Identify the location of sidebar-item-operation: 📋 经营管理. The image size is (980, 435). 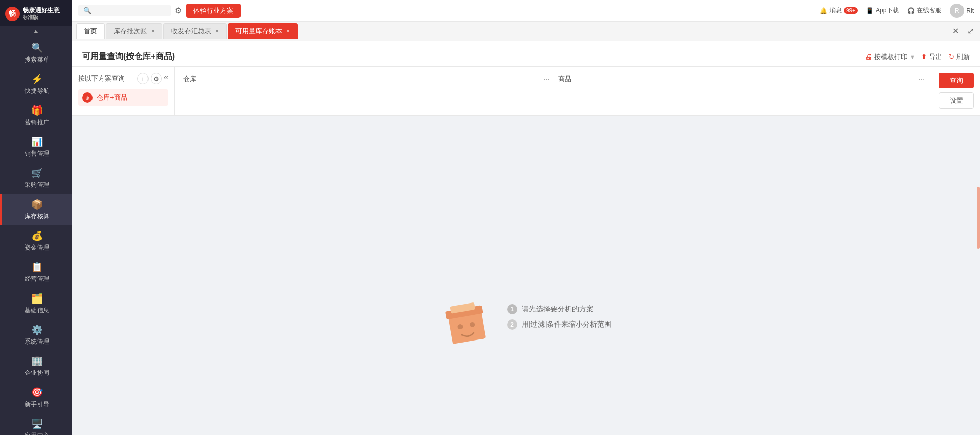
(36, 272).